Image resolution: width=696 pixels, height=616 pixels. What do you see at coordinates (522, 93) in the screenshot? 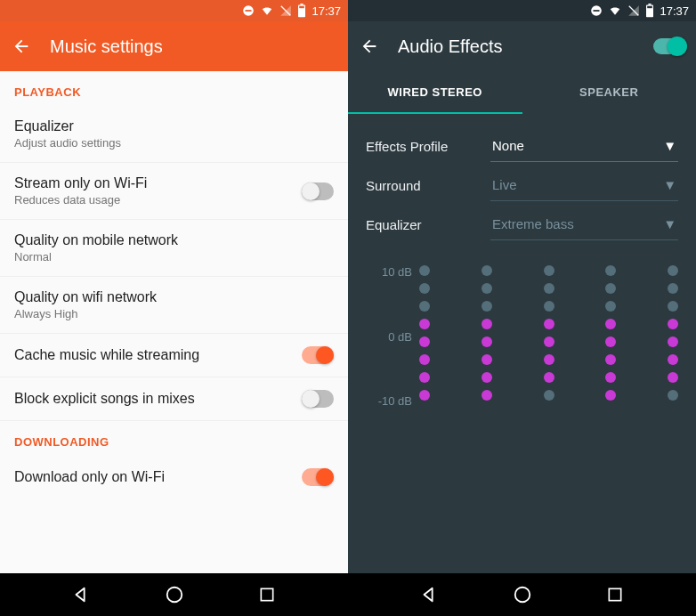
I see `tabs: WIRED STEREO SPEAKER` at bounding box center [522, 93].